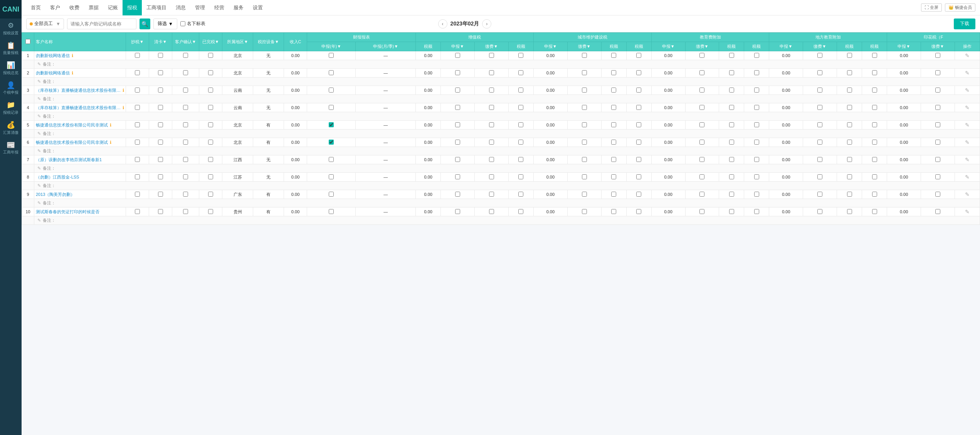  What do you see at coordinates (967, 125) in the screenshot?
I see `yh-caozuo: ✎` at bounding box center [967, 125].